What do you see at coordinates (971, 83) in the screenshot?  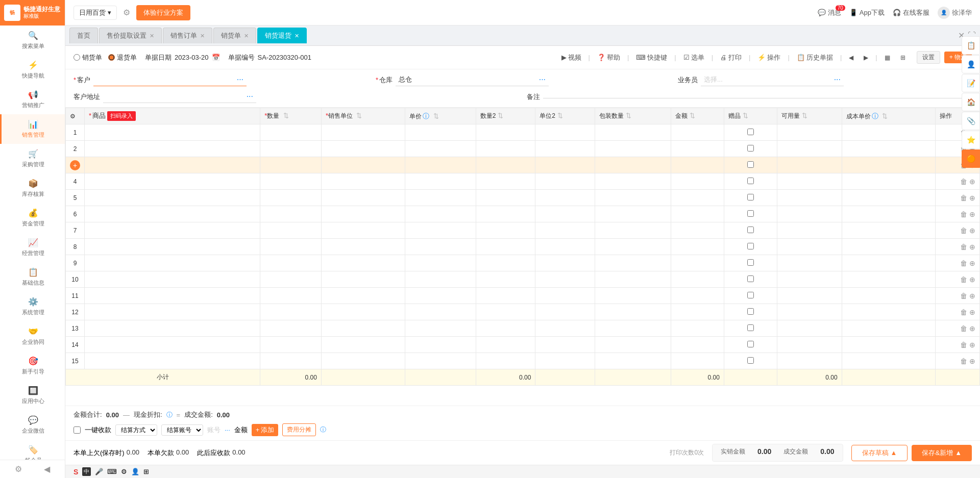 I see `sticky-btn-3: 📝` at bounding box center [971, 83].